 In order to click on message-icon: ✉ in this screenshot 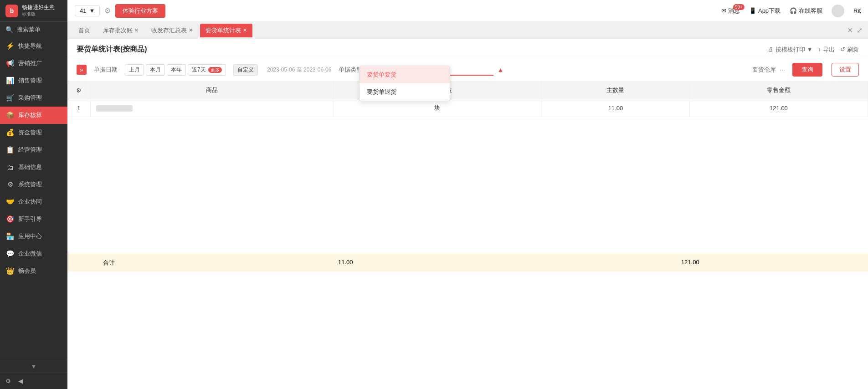, I will do `click(724, 11)`.